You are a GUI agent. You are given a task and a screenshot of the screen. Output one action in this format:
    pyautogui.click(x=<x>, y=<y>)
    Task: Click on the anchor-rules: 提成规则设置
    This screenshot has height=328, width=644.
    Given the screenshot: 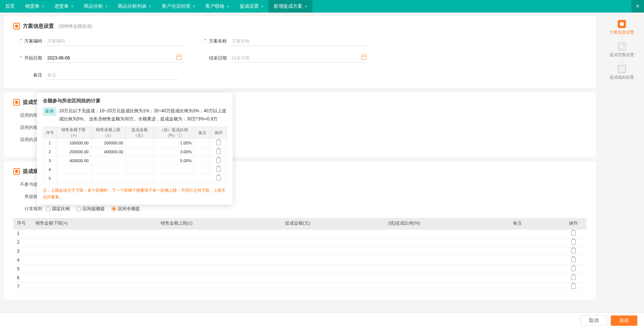 What is the action you would take?
    pyautogui.click(x=622, y=72)
    